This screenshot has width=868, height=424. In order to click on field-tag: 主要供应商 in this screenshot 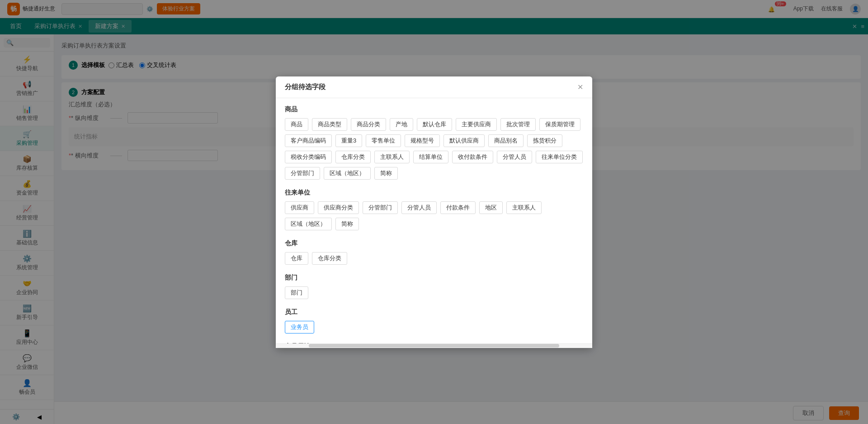, I will do `click(476, 124)`.